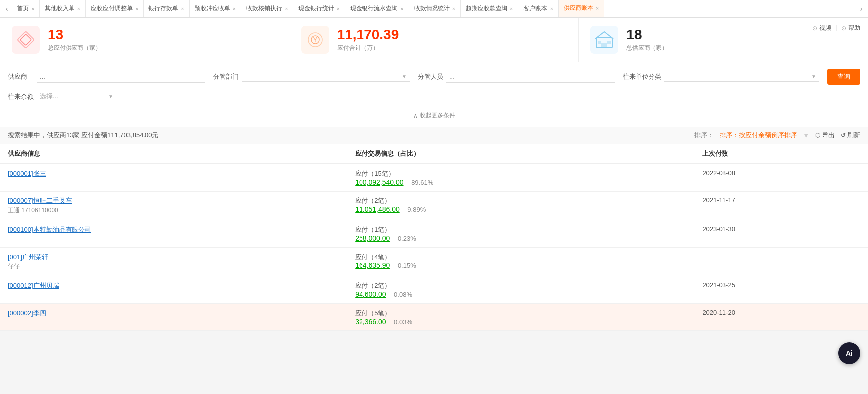  I want to click on nav-next-arrow: ›, so click(861, 9).